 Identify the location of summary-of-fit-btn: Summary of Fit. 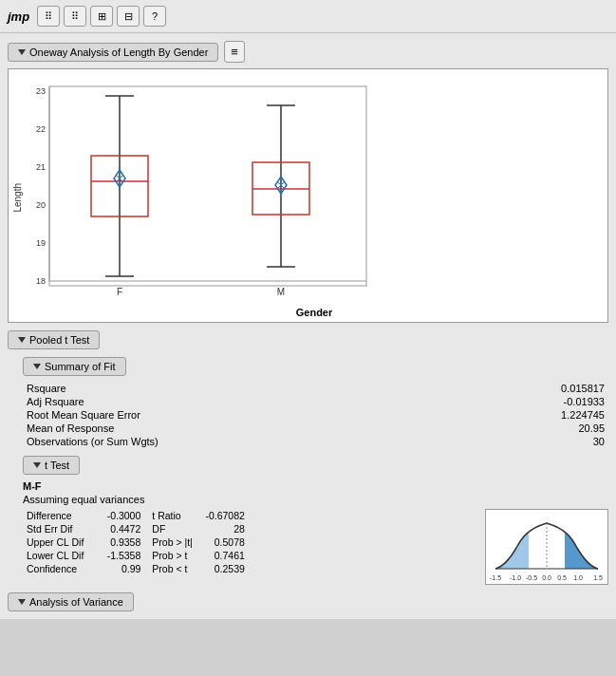
(74, 366).